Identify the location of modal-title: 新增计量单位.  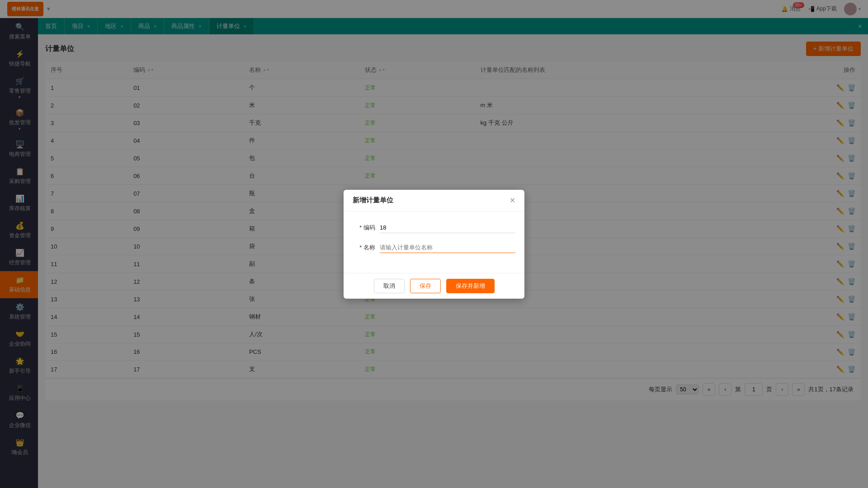
(373, 201).